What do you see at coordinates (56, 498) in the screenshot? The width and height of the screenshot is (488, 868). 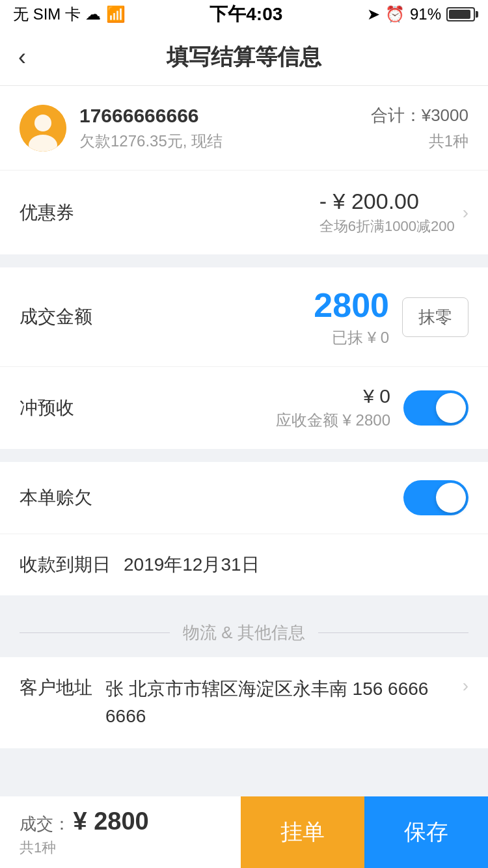 I see `debit-label: 本单赊欠` at bounding box center [56, 498].